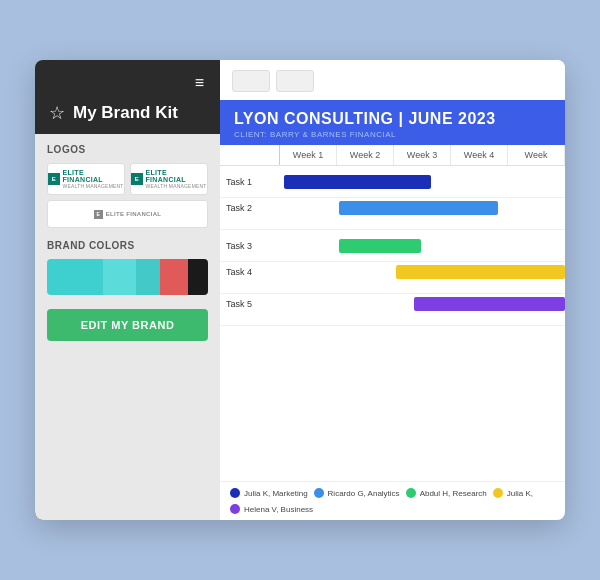 The width and height of the screenshot is (600, 580). Describe the element at coordinates (480, 272) in the screenshot. I see `task-4-w3` at that location.